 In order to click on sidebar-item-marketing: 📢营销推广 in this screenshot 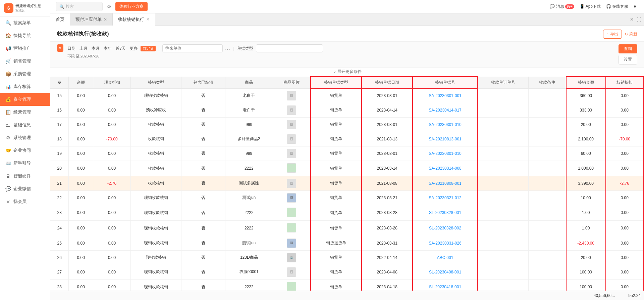, I will do `click(25, 48)`.